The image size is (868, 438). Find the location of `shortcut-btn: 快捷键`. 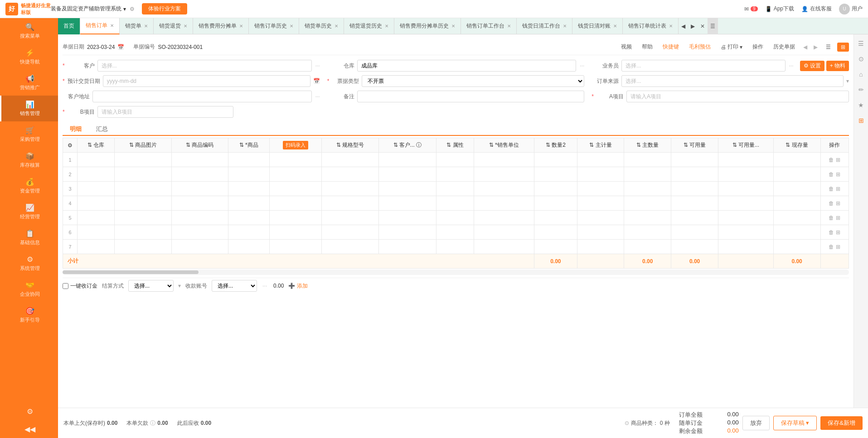

shortcut-btn: 快捷键 is located at coordinates (671, 47).